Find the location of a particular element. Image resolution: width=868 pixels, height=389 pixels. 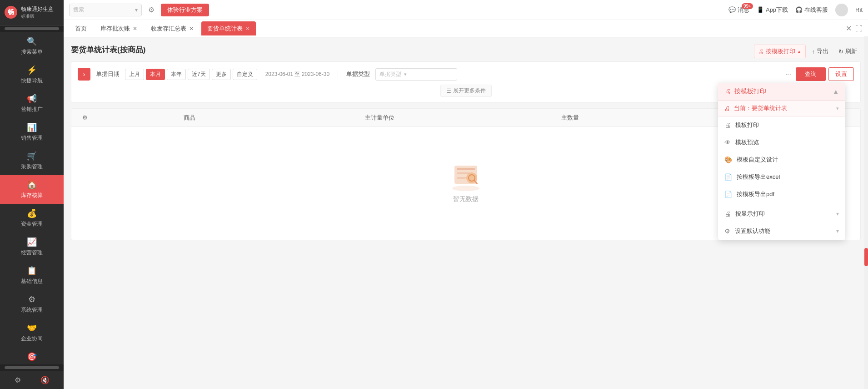

topbar-search-box: 搜索 ▾ is located at coordinates (105, 10).